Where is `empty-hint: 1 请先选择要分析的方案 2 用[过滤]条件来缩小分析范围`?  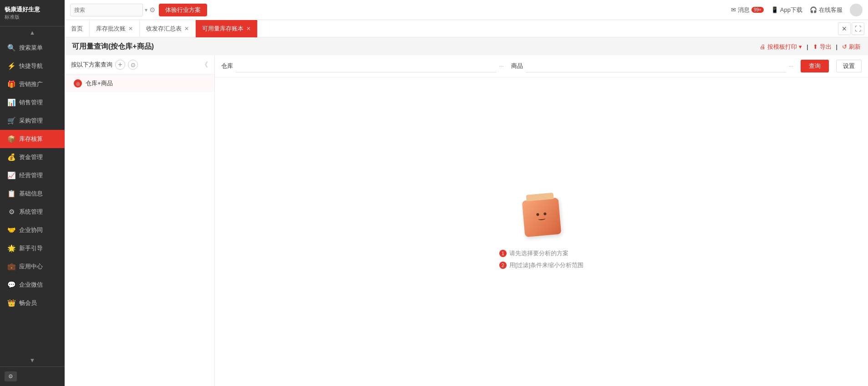
empty-hint: 1 请先选择要分析的方案 2 用[过滤]条件来缩小分析范围 is located at coordinates (542, 259).